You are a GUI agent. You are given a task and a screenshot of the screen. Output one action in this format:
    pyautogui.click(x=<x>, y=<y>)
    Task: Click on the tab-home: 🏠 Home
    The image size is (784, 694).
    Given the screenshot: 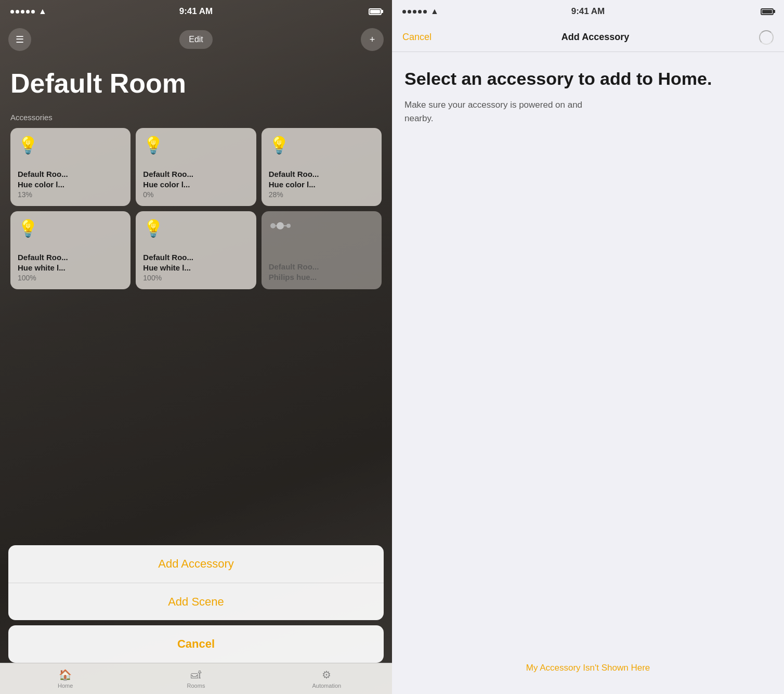 What is the action you would take?
    pyautogui.click(x=66, y=678)
    